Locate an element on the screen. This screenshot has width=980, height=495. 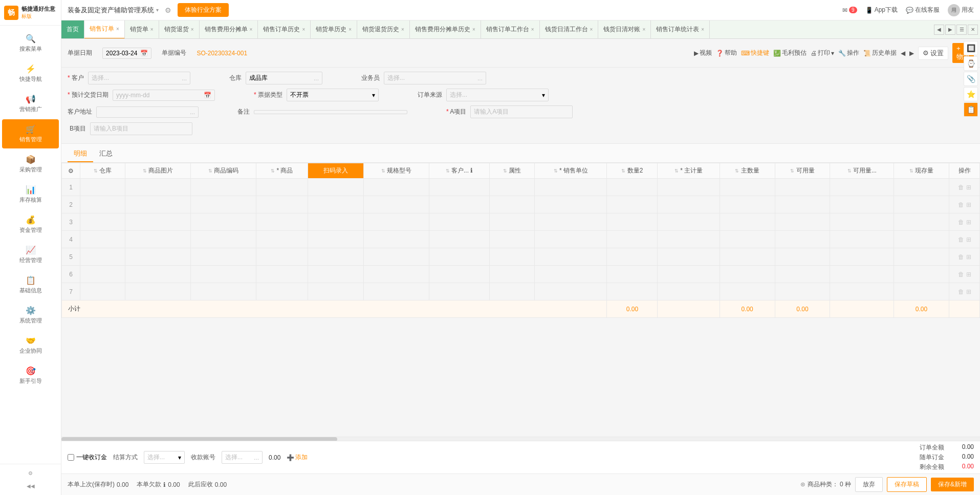
tab-next-button: ▶ is located at coordinates (950, 30).